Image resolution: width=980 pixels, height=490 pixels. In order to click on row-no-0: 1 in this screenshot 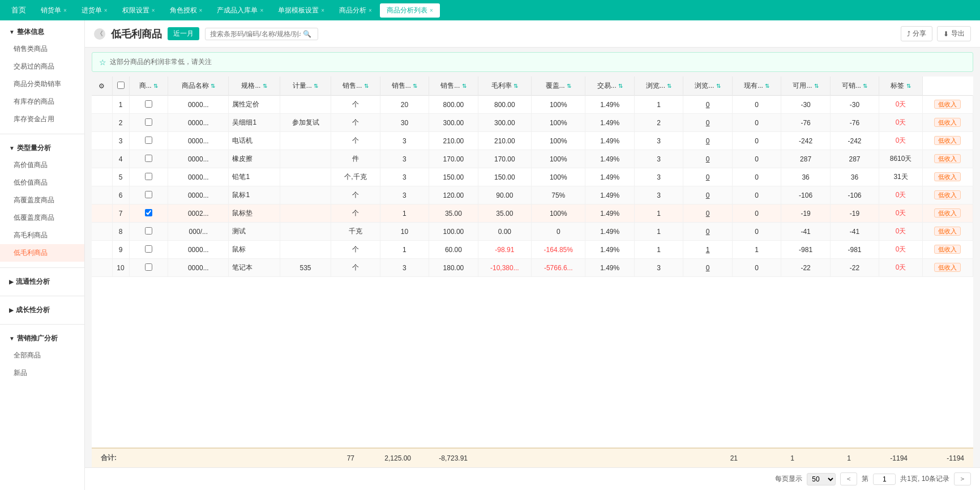, I will do `click(121, 105)`.